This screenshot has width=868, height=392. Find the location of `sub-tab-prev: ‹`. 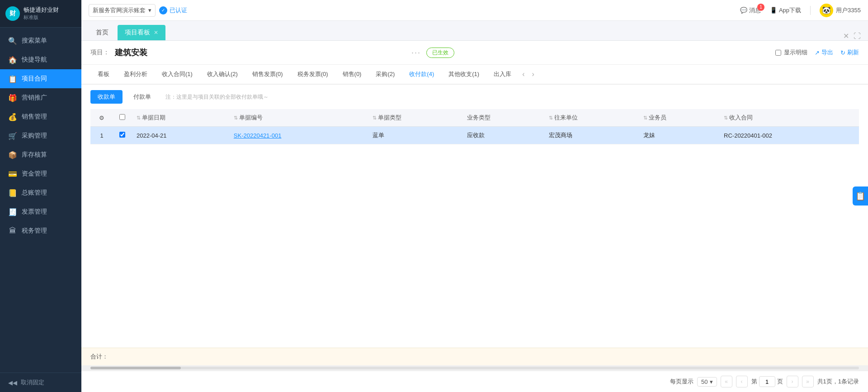

sub-tab-prev: ‹ is located at coordinates (524, 74).